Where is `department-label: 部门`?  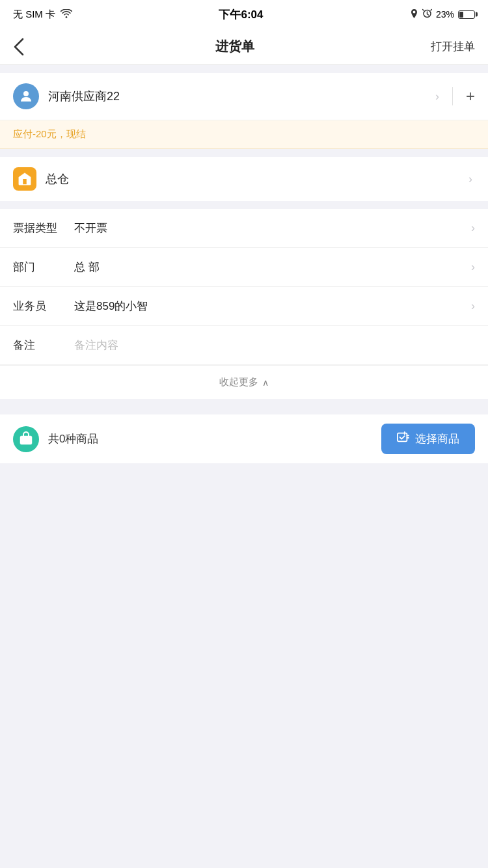 department-label: 部门 is located at coordinates (39, 267).